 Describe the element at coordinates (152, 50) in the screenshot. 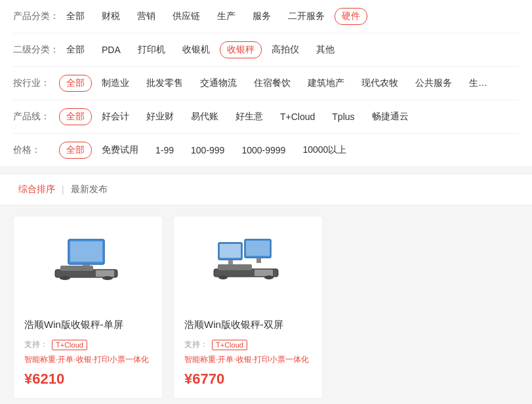

I see `filter-item-printer: 打印机` at that location.